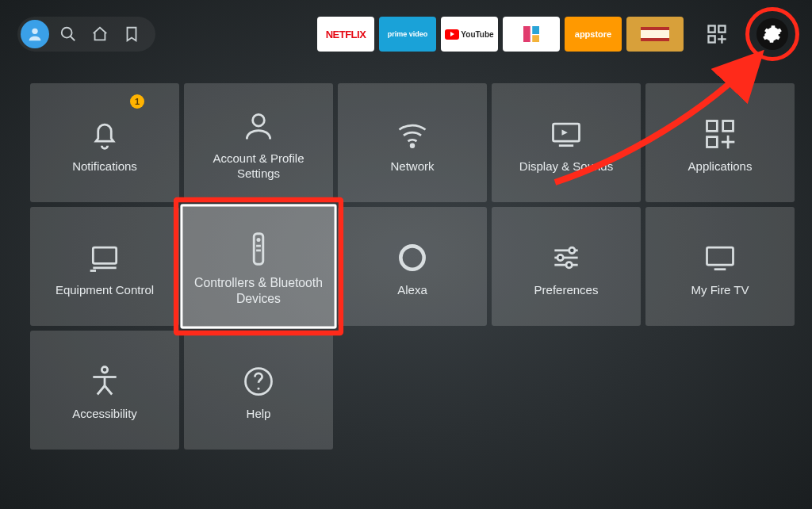 Image resolution: width=812 pixels, height=509 pixels. What do you see at coordinates (556, 34) in the screenshot?
I see `pinned-apps-row: NETFLIX prime video YouTube appstore` at bounding box center [556, 34].